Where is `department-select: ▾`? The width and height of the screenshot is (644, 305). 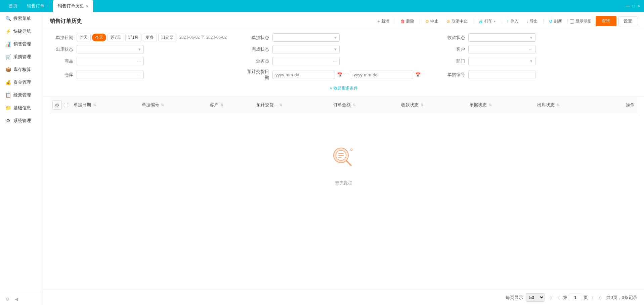 department-select: ▾ is located at coordinates (502, 61).